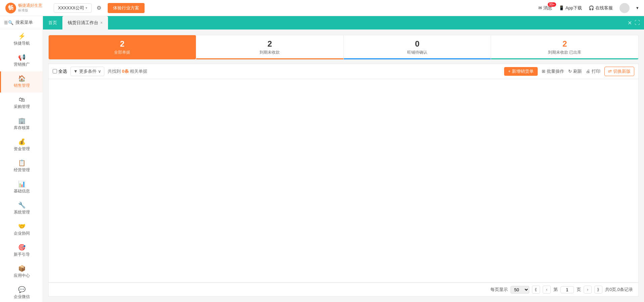 The width and height of the screenshot is (644, 302). What do you see at coordinates (636, 23) in the screenshot?
I see `tab-bar-right: ✕ ⛶` at bounding box center [636, 23].